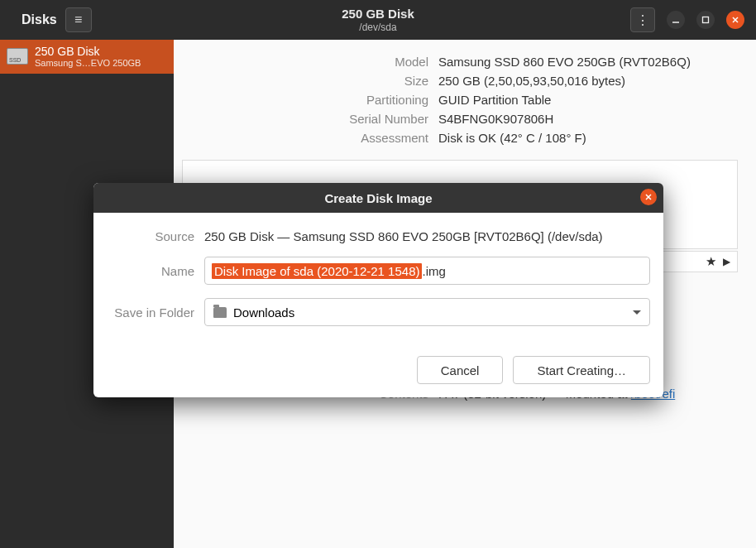  Describe the element at coordinates (88, 56) in the screenshot. I see `sidebar-item-labels: 250 GB Disk Samsung S…EVO 250GB` at that location.